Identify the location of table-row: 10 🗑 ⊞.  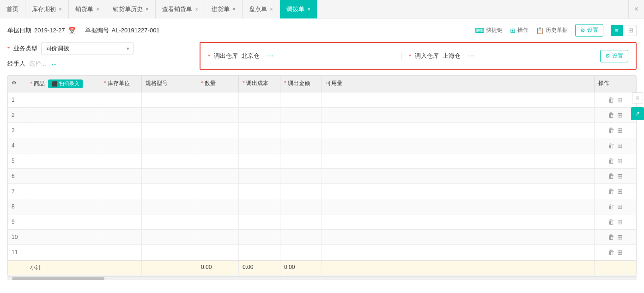
(322, 238).